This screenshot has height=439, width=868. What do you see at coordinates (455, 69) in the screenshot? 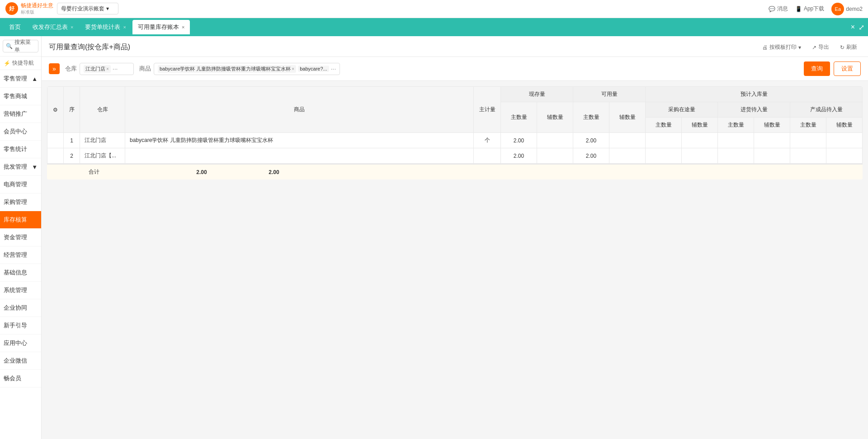
I see `filter-bar: » 仓库 江北门店 × ··· 商品 babycare学饮杯 儿童防摔防撞吸管杯…` at bounding box center [455, 69].